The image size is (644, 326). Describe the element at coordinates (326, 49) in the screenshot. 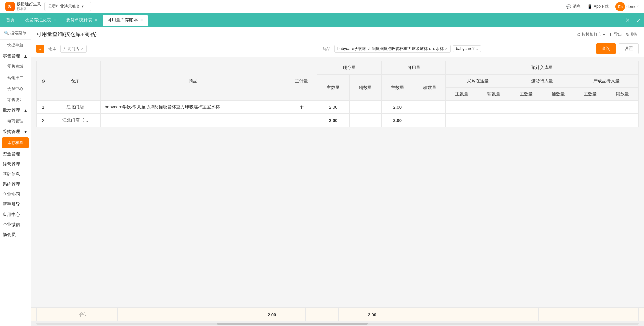

I see `product-filter-label: 商品` at that location.